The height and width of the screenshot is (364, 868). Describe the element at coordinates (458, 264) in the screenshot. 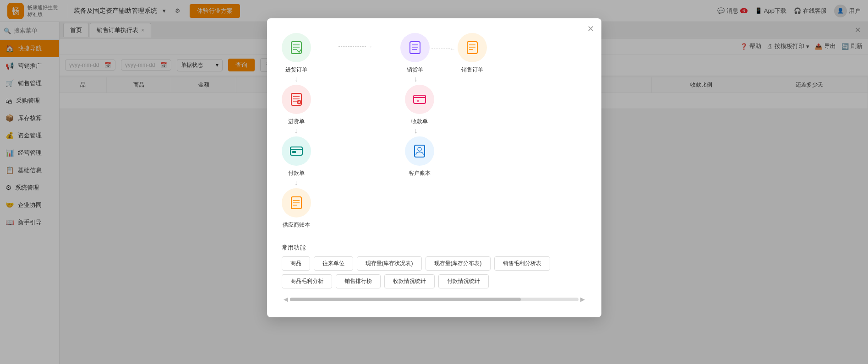

I see `btn-stock-dist: 现存量(库存分布表)` at that location.